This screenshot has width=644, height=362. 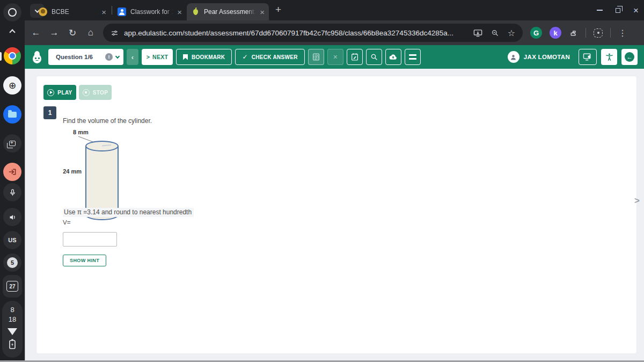 I want to click on clipboard-app-icon, so click(x=12, y=143).